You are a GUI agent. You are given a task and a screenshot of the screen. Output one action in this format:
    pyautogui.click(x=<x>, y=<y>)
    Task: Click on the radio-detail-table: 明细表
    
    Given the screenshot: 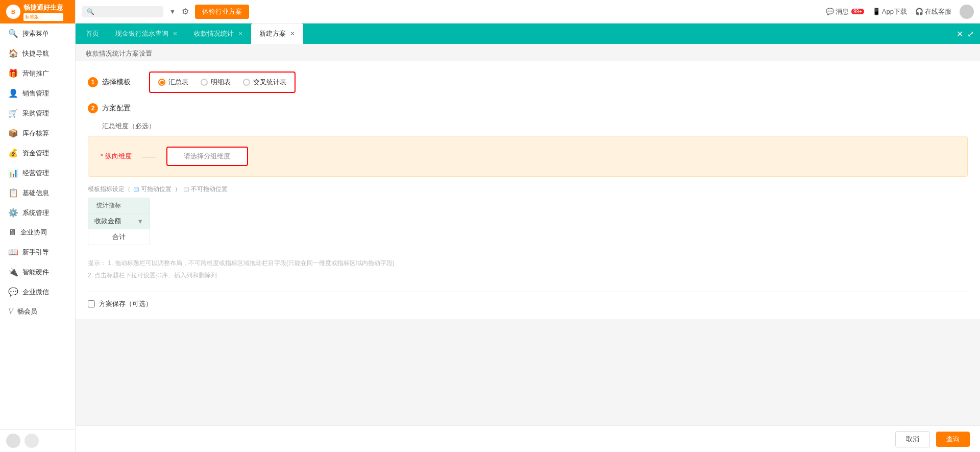 What is the action you would take?
    pyautogui.click(x=215, y=82)
    